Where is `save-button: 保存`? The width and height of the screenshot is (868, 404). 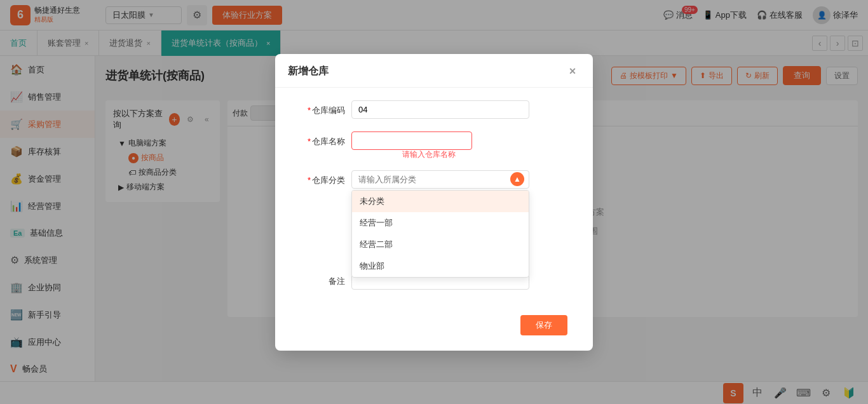 save-button: 保存 is located at coordinates (544, 325).